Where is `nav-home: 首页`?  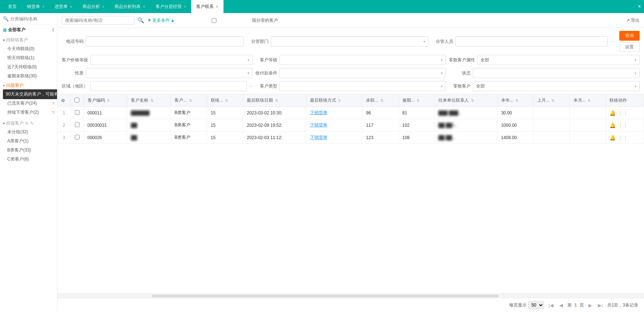
nav-home: 首页 is located at coordinates (12, 7).